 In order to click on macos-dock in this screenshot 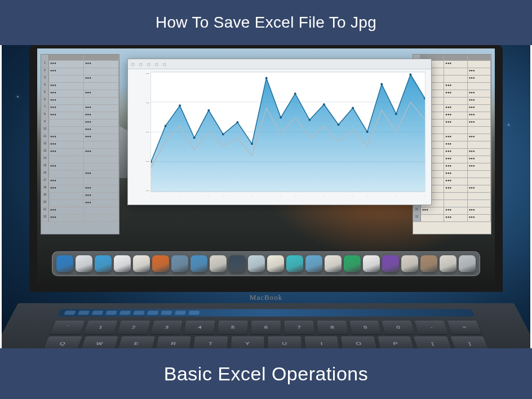, I will do `click(266, 264)`.